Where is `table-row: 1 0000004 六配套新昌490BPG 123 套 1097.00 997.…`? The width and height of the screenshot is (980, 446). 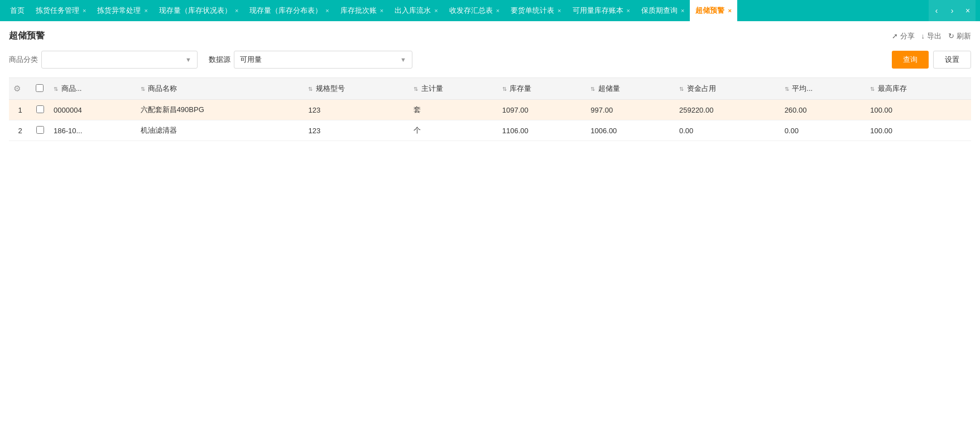
table-row: 1 0000004 六配套新昌490BPG 123 套 1097.00 997.… is located at coordinates (490, 110).